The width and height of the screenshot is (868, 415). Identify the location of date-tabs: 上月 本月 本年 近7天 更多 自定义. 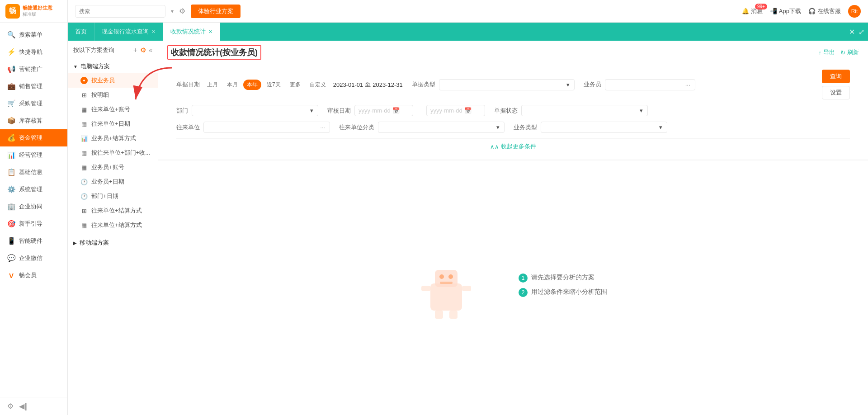
(267, 85).